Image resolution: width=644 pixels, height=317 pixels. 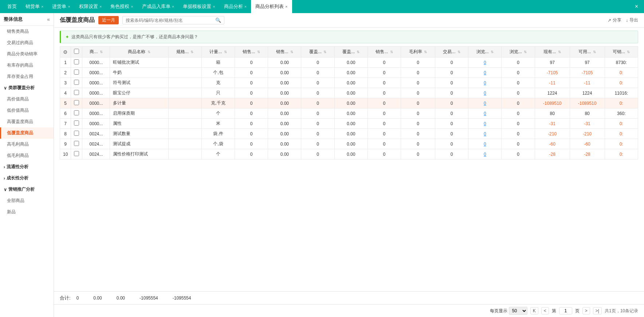 What do you see at coordinates (621, 124) in the screenshot?
I see `row-sellable: 0:` at bounding box center [621, 124].